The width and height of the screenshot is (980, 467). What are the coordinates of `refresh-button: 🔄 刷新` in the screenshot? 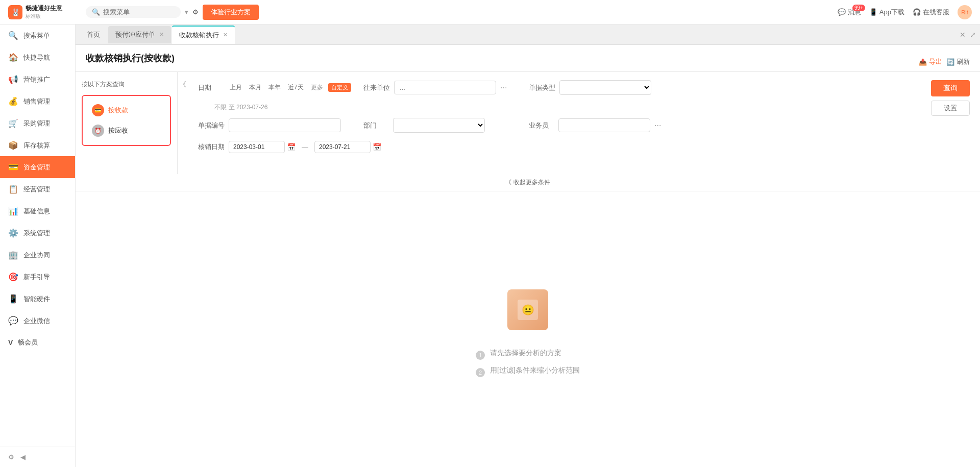 It's located at (958, 62).